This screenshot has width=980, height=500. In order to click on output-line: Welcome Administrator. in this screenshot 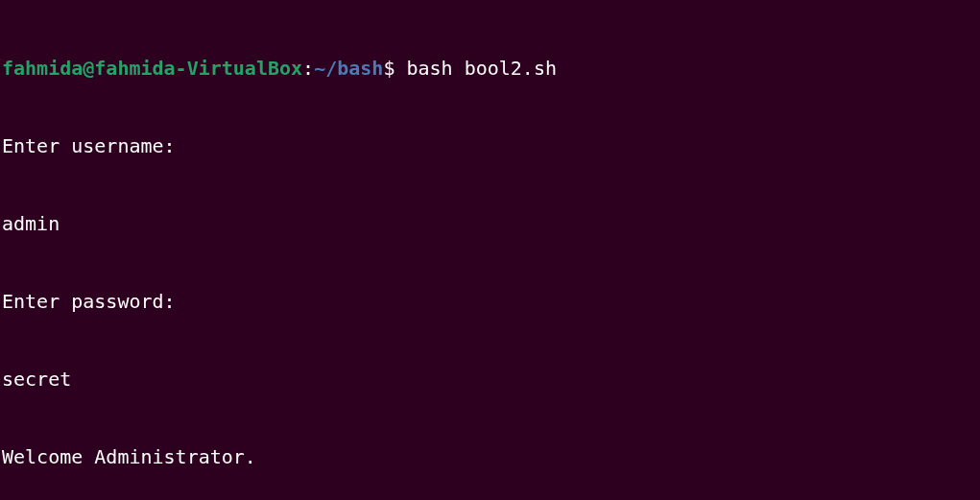, I will do `click(490, 457)`.